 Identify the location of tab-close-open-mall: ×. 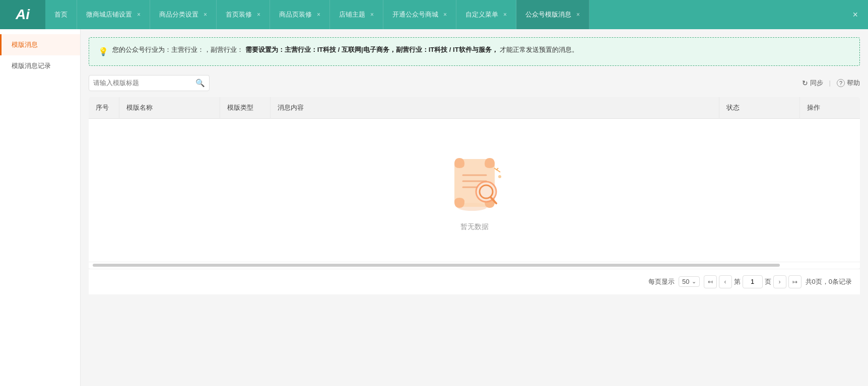
(445, 15).